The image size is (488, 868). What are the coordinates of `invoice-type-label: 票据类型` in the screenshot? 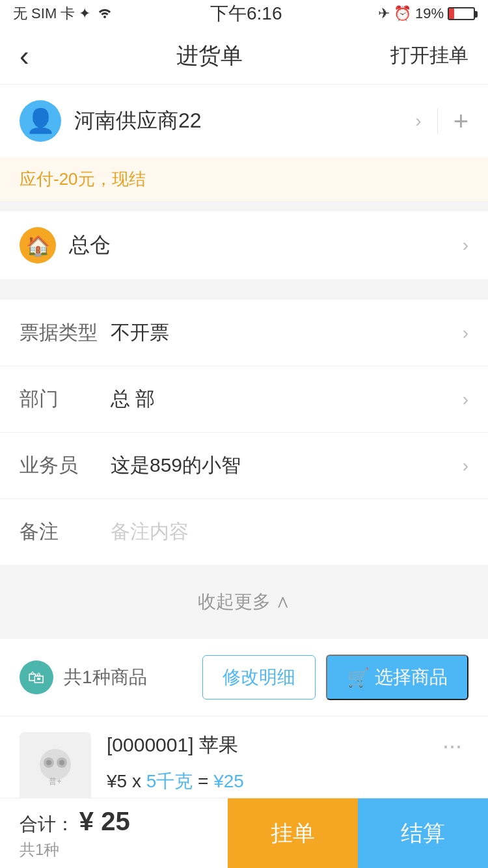 It's located at (65, 333).